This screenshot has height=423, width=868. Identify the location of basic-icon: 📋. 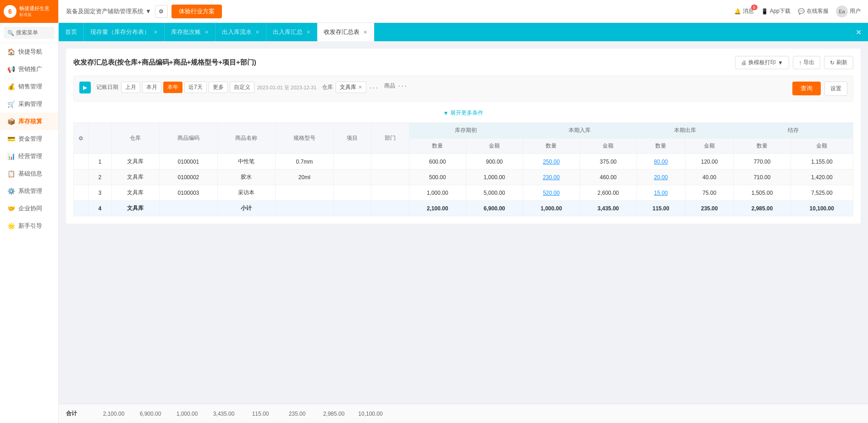
(11, 174).